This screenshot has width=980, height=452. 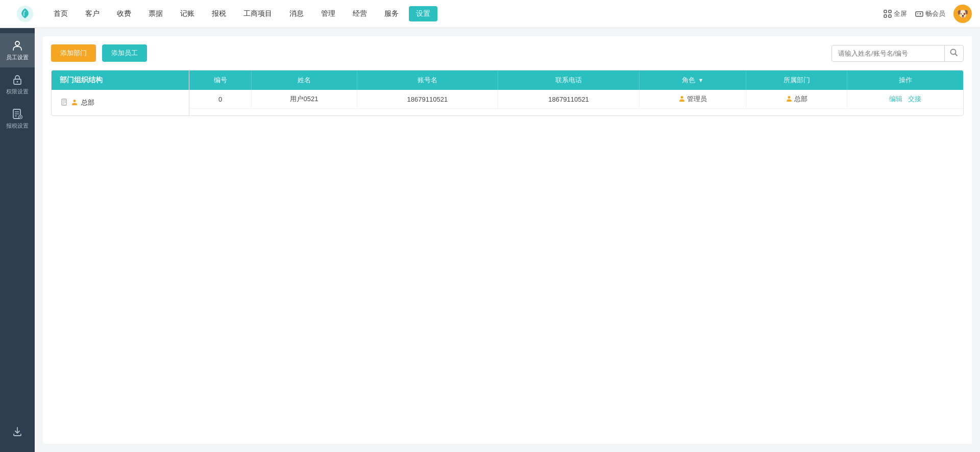 I want to click on nav-operation: 经营, so click(x=360, y=14).